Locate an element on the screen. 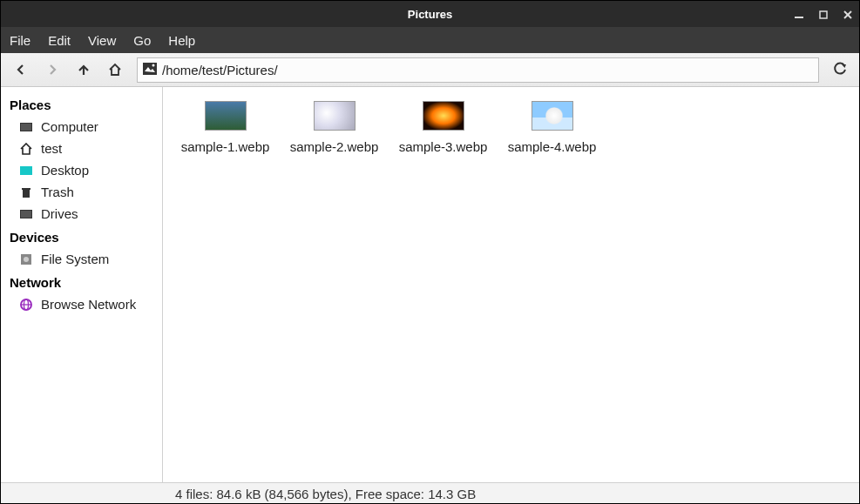 Image resolution: width=860 pixels, height=504 pixels. computer-icon is located at coordinates (26, 127).